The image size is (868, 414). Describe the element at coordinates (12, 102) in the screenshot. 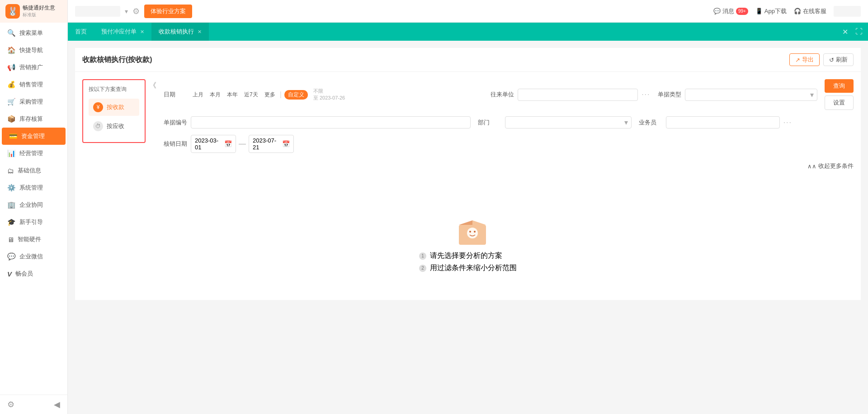

I see `purchase-icon: 🛒` at that location.